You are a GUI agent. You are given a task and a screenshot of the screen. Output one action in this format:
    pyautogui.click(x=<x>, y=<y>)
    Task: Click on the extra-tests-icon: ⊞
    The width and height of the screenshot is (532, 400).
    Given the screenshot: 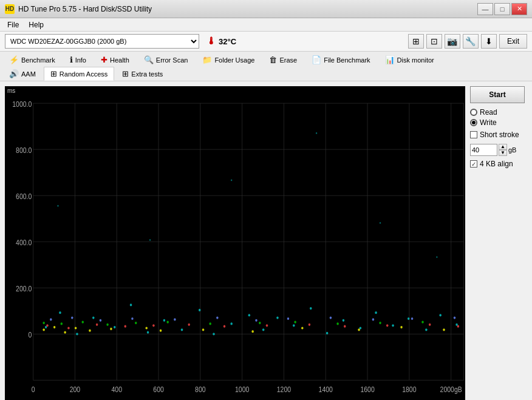 What is the action you would take?
    pyautogui.click(x=125, y=74)
    